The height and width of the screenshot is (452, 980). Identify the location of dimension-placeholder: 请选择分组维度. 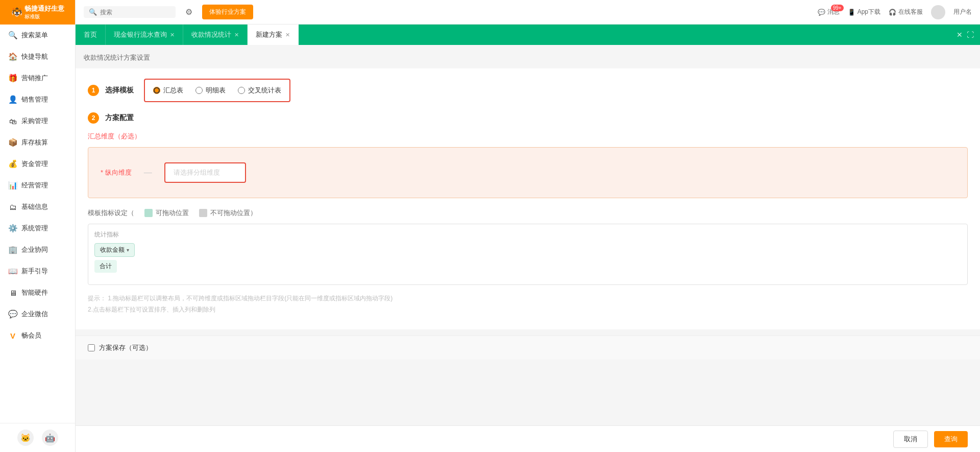
(197, 173).